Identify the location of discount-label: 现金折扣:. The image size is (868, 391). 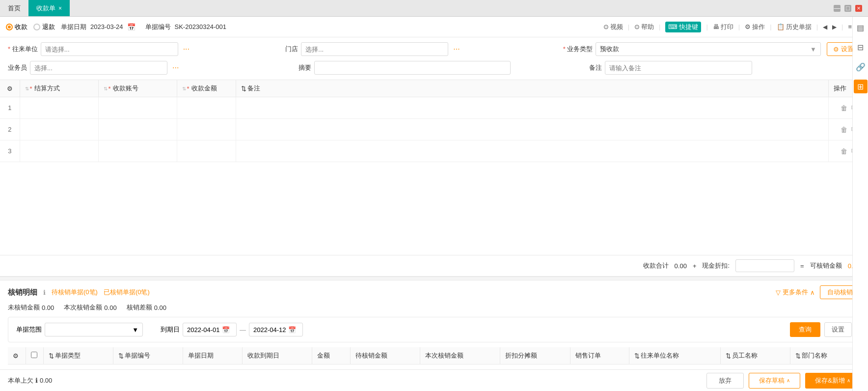
(716, 266).